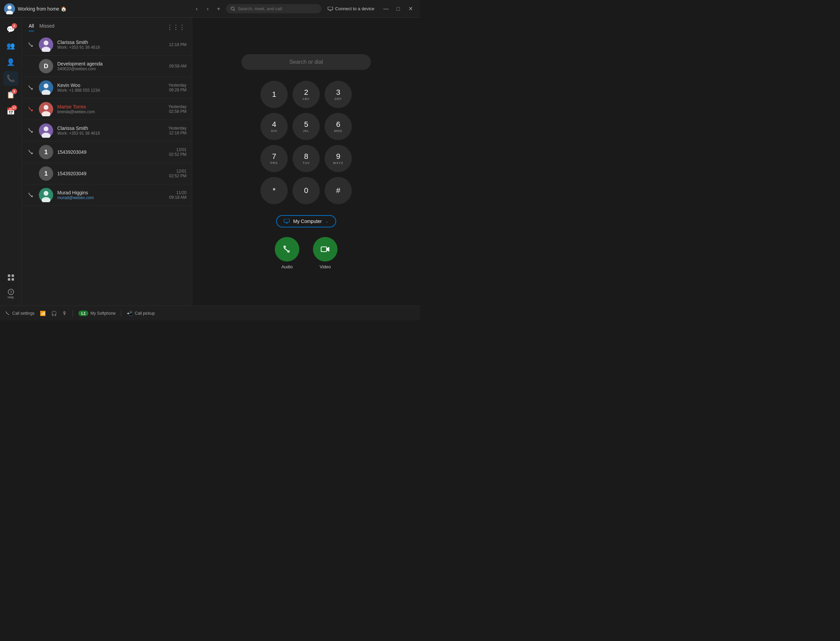 This screenshot has height=641, width=840. Describe the element at coordinates (47, 27) in the screenshot. I see `tab-missed: Missed` at that location.